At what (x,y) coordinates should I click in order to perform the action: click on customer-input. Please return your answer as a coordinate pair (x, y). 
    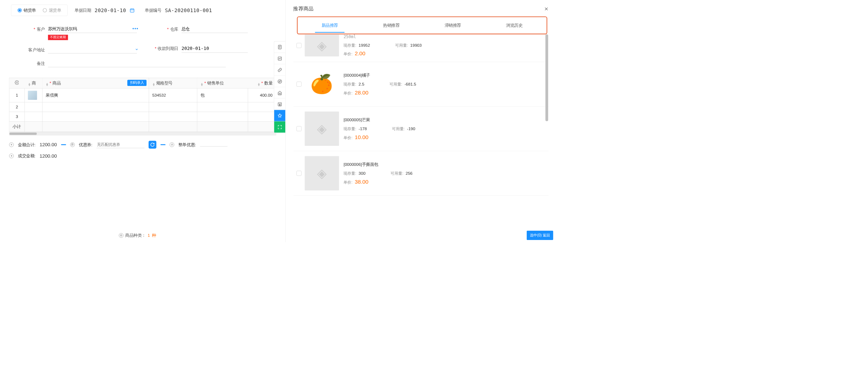
    Looking at the image, I should click on (93, 29).